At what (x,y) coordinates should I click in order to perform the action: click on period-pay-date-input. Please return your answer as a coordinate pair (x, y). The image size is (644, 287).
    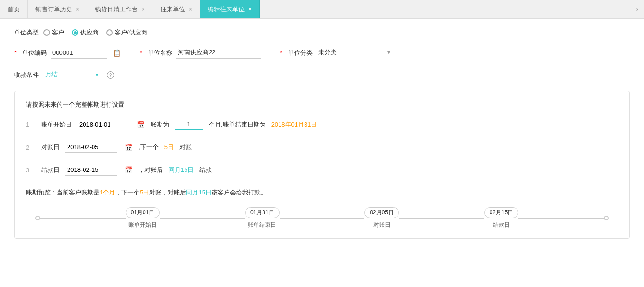
    Looking at the image, I should click on (91, 170).